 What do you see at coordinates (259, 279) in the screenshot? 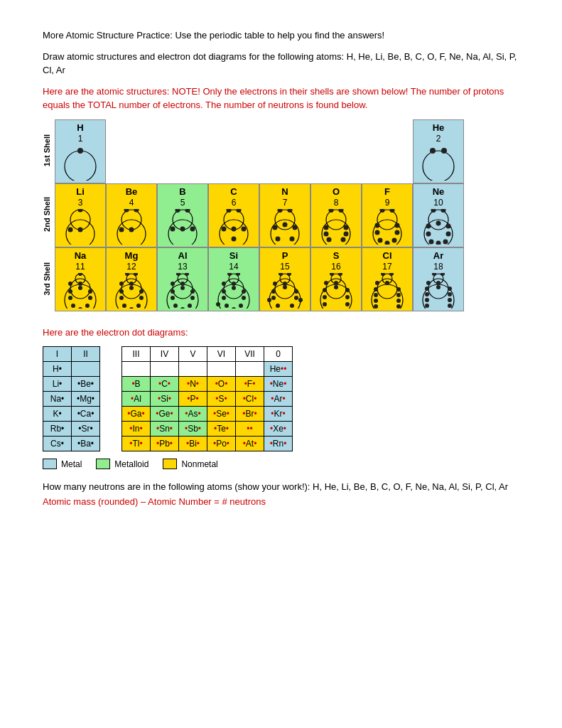
I see `pt-row-3: Na 11` at bounding box center [259, 279].